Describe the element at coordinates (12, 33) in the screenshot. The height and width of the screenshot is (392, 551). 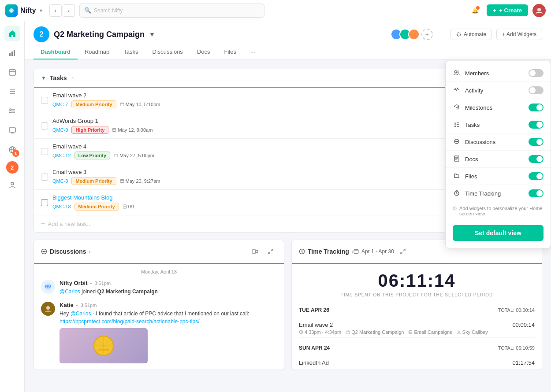
I see `sidebar-item-home` at that location.